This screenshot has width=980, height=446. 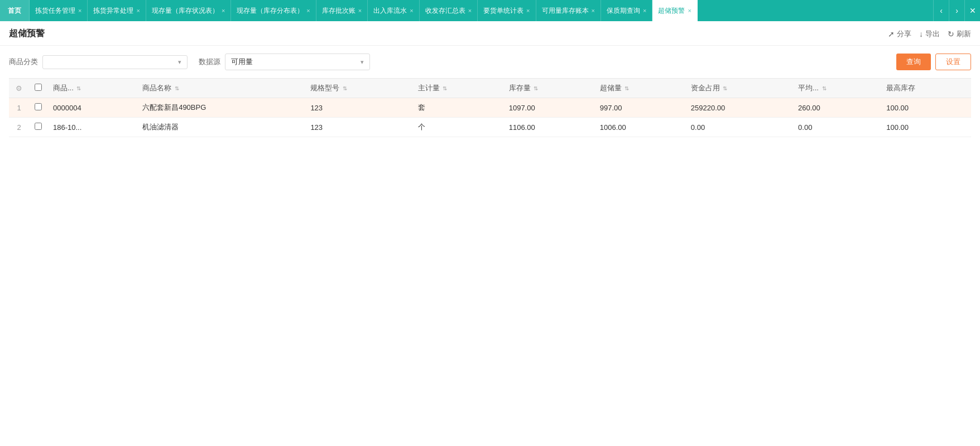 What do you see at coordinates (901, 88) in the screenshot?
I see `th-max-stock-label: 最高库存` at bounding box center [901, 88].